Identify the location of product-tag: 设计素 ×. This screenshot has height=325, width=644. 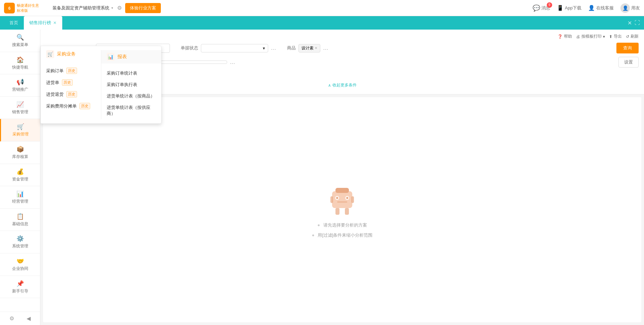
(310, 48).